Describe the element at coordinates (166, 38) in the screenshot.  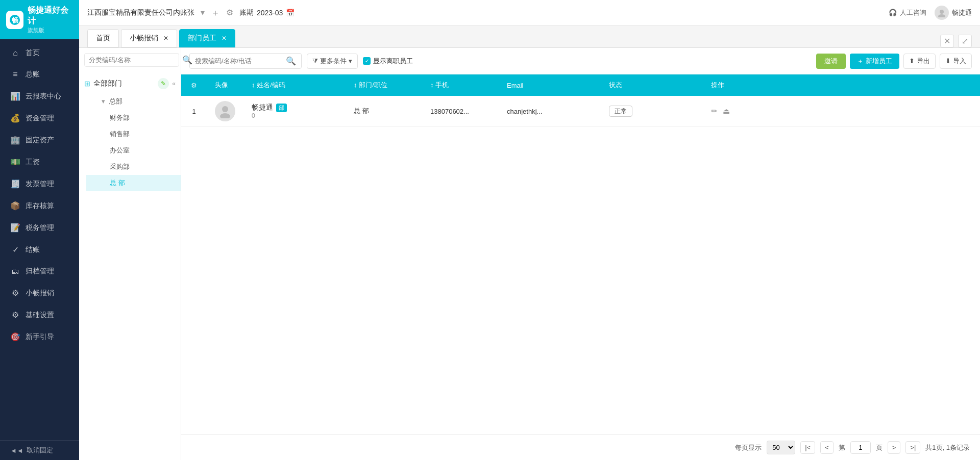
I see `tab-expense-close: ✕` at that location.